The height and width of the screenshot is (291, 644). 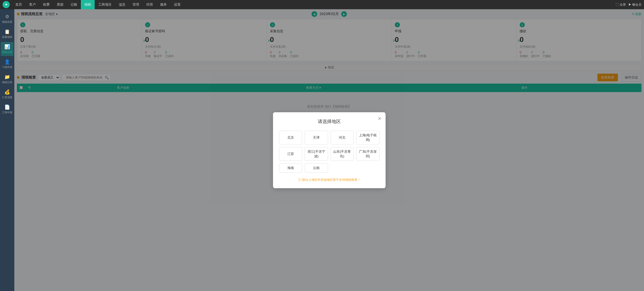 I want to click on region-row-2: 江苏 浙江(不含宁波) 山东(不含青岛) 广东(不含深圳), so click(x=329, y=154).